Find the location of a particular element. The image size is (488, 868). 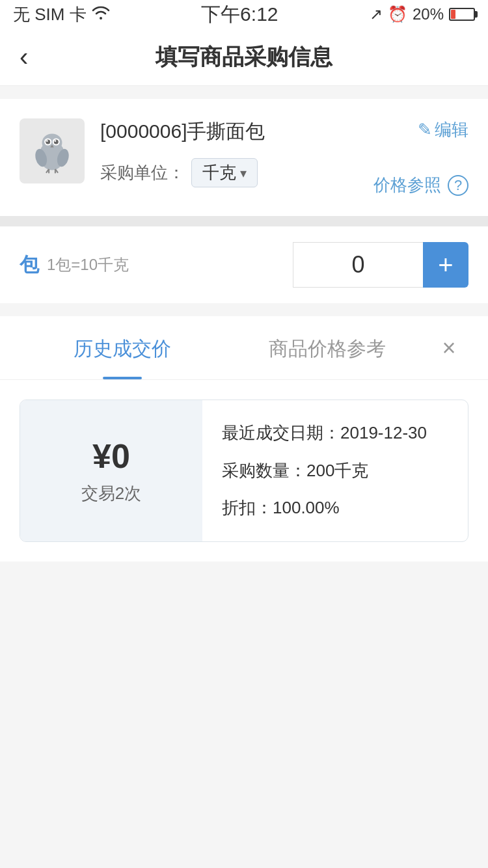

date-label: 最近成交日期： is located at coordinates (281, 433).